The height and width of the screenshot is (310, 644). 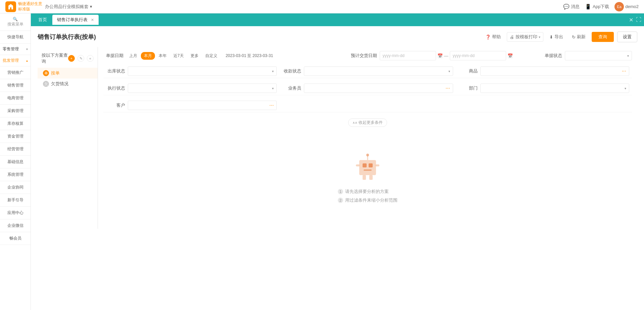 What do you see at coordinates (15, 162) in the screenshot?
I see `sidebar: 🔍 搜索菜单 快捷导航 零售管理 ▾ 批发管理 ▴ 营销推广 销售管理 电商管理…` at bounding box center [15, 162].